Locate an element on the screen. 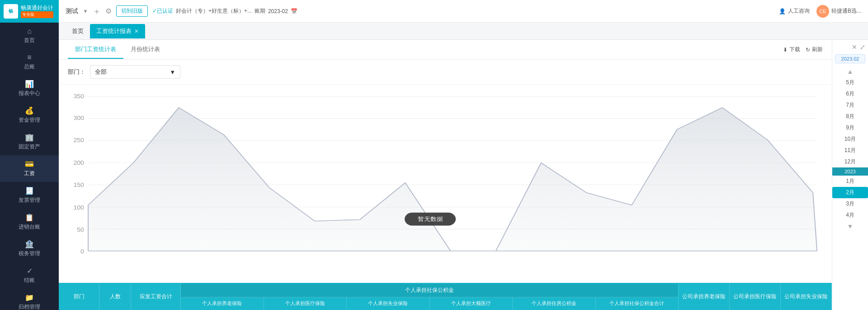 The width and height of the screenshot is (868, 310). sidebar-item-salary: 💳 工资 is located at coordinates (29, 168).